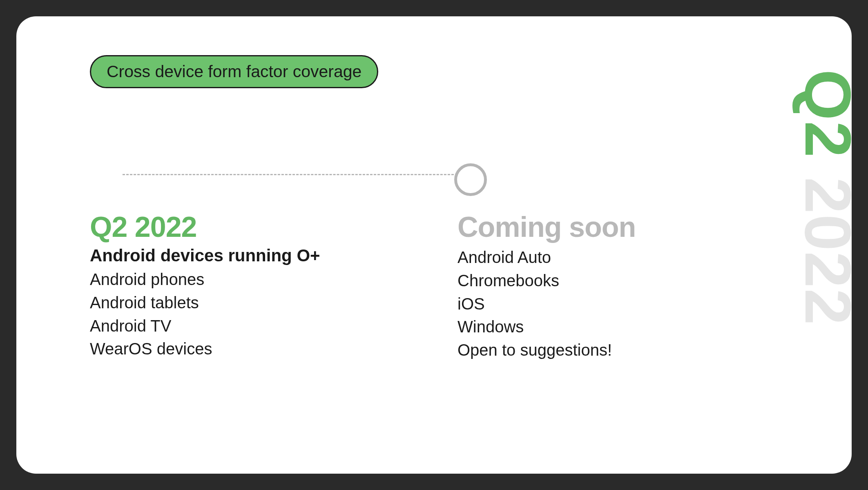 The width and height of the screenshot is (868, 490). What do you see at coordinates (822, 114) in the screenshot?
I see `watermark-green-part: Q2` at bounding box center [822, 114].